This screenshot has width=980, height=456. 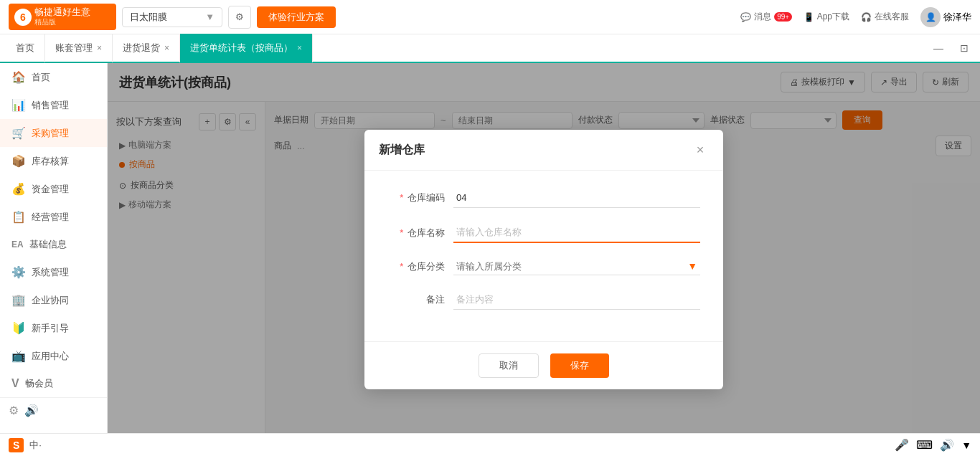 What do you see at coordinates (50, 189) in the screenshot?
I see `sidebar-item-finance-label: 资金管理` at bounding box center [50, 189].